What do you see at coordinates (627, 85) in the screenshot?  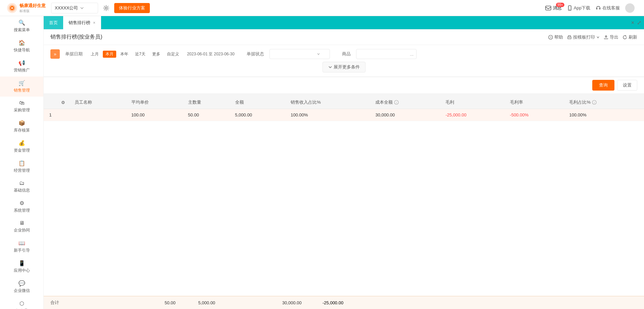 I see `setting-button: 设置` at bounding box center [627, 85].